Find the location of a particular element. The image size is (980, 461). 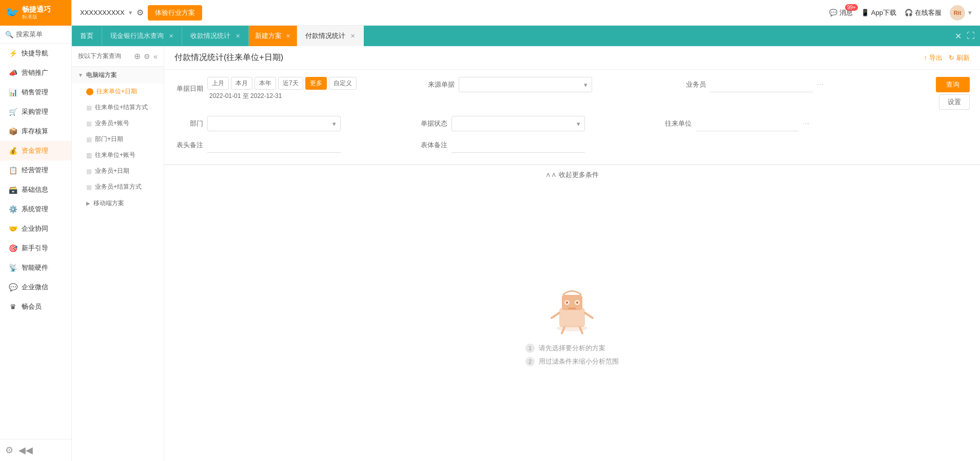

sidebar-item-finance: 💰 资金管理 is located at coordinates (36, 151).